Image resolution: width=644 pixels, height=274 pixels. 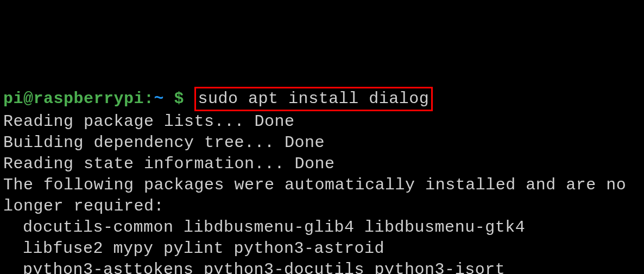 What do you see at coordinates (322, 228) in the screenshot?
I see `package-list-line: docutils-common libdbusmenu-glib4 libdbu…` at bounding box center [322, 228].